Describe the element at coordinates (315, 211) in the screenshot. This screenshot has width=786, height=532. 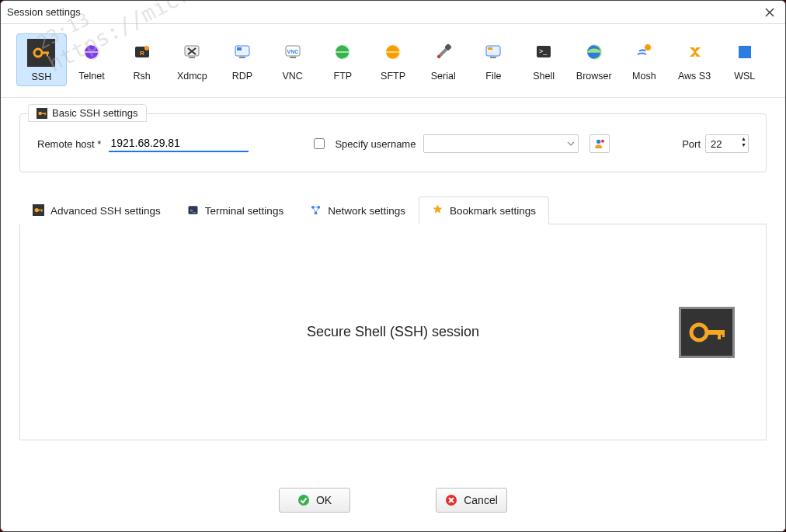
I see `network-icon` at that location.